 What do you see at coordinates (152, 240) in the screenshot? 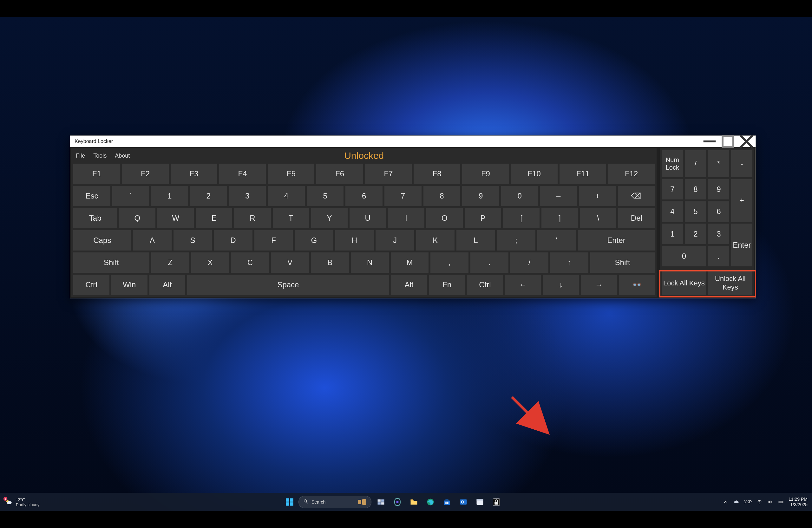
I see `key-a: A` at bounding box center [152, 240].